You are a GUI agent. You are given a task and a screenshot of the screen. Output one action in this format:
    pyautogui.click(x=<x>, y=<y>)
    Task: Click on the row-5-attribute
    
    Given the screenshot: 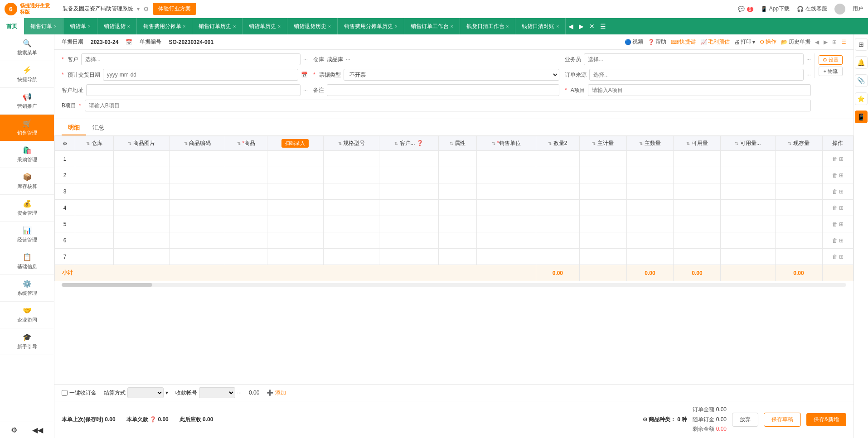 What is the action you would take?
    pyautogui.click(x=458, y=224)
    